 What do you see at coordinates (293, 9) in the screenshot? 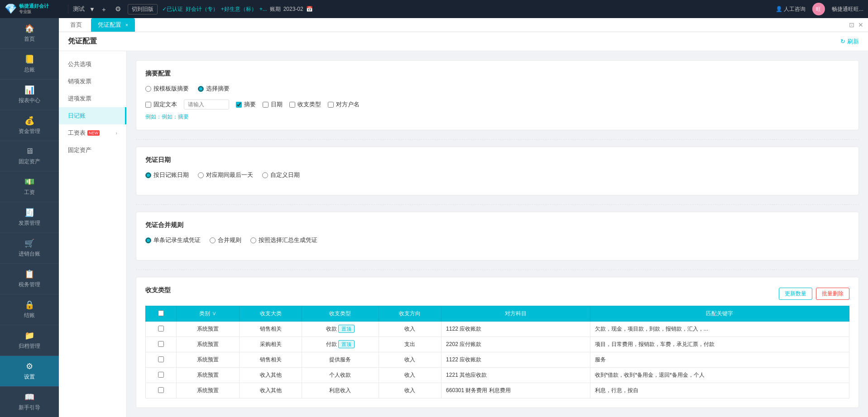
I see `period-value: 2023-02` at bounding box center [293, 9].